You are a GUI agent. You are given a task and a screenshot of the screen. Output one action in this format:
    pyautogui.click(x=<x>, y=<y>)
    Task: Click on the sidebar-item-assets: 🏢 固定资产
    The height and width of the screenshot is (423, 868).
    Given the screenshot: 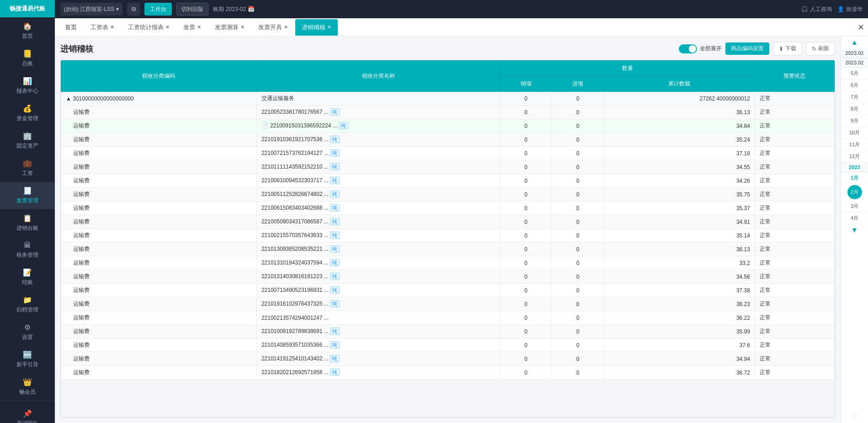 What is the action you would take?
    pyautogui.click(x=27, y=141)
    